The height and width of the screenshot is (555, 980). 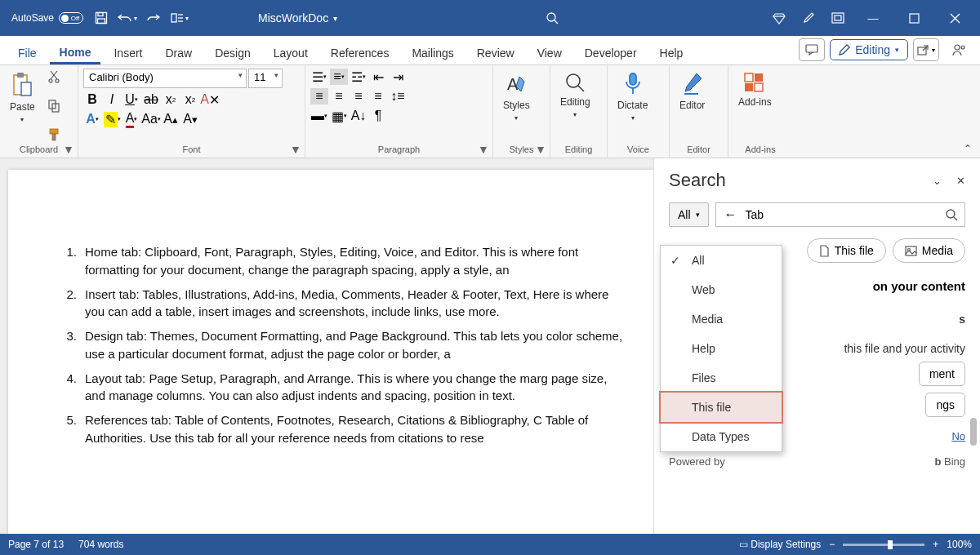 What do you see at coordinates (831, 544) in the screenshot?
I see `zoom-out-icon: −` at bounding box center [831, 544].